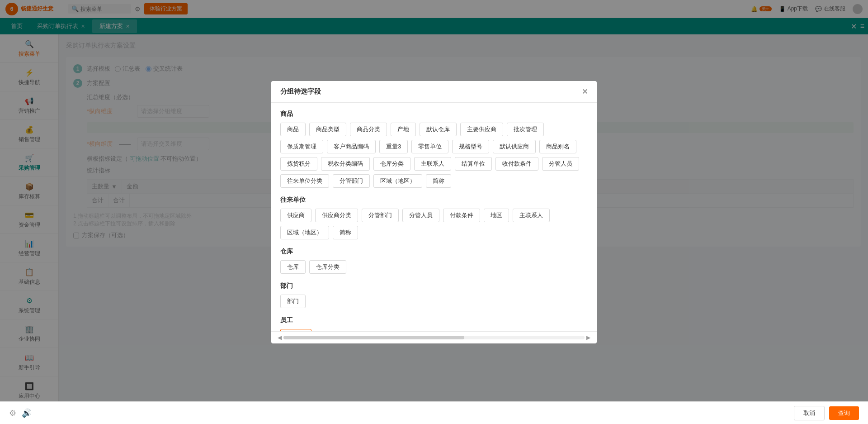 The image size is (868, 424). I want to click on field-tag-goods-21: 往来单位分类, so click(305, 181).